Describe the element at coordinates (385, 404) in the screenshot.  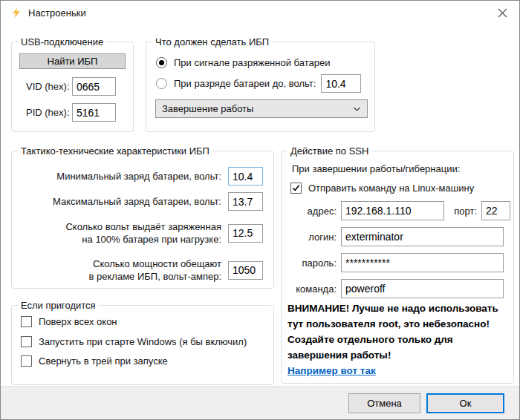
I see `cancel-button: Отмена` at that location.